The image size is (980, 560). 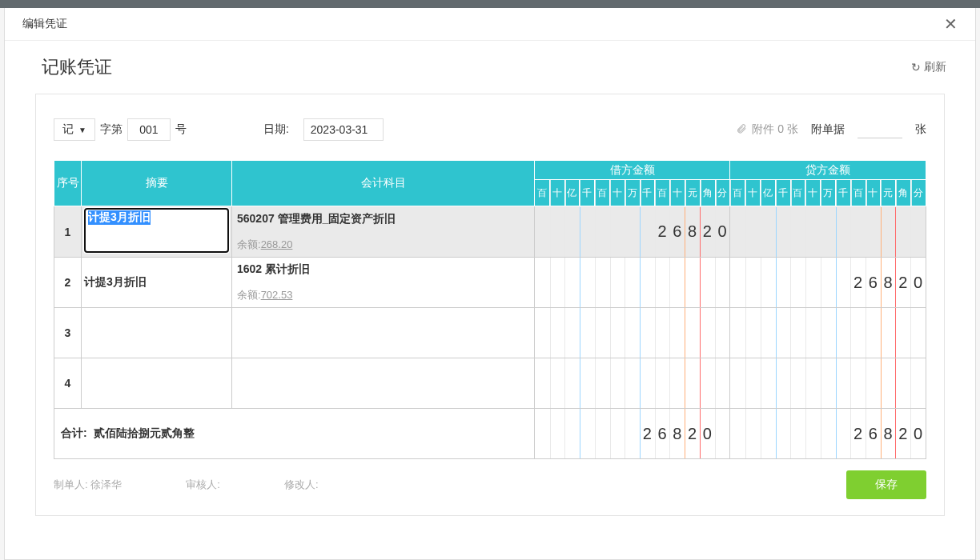 I want to click on col-subject-header: 会计科目, so click(x=384, y=184).